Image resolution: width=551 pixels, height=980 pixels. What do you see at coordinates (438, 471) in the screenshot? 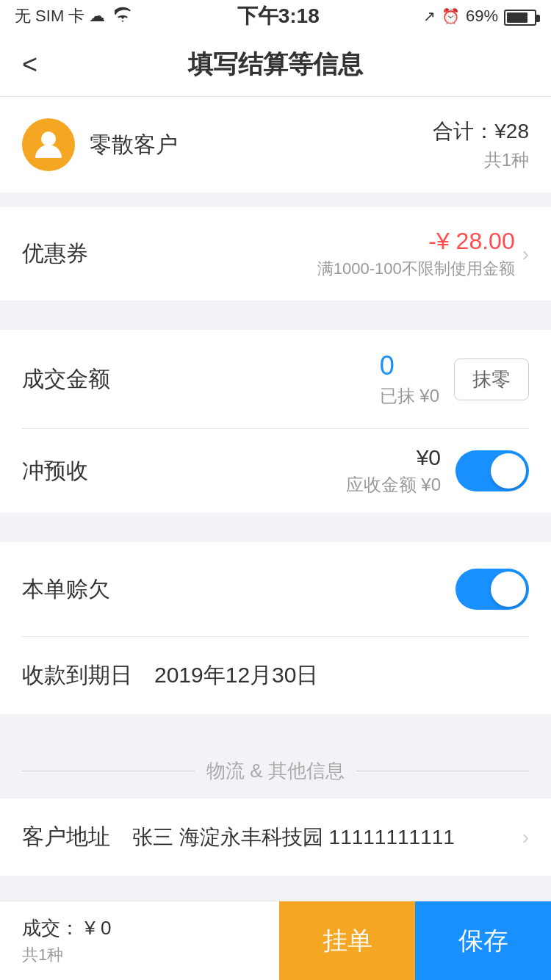
I see `precollect-right: ¥0 应收金额 ¥0` at bounding box center [438, 471].